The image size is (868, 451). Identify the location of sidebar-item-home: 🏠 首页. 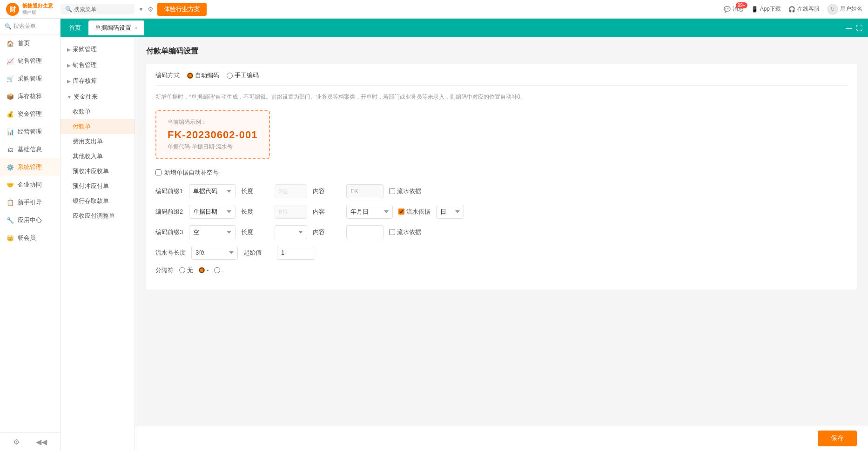
(30, 43).